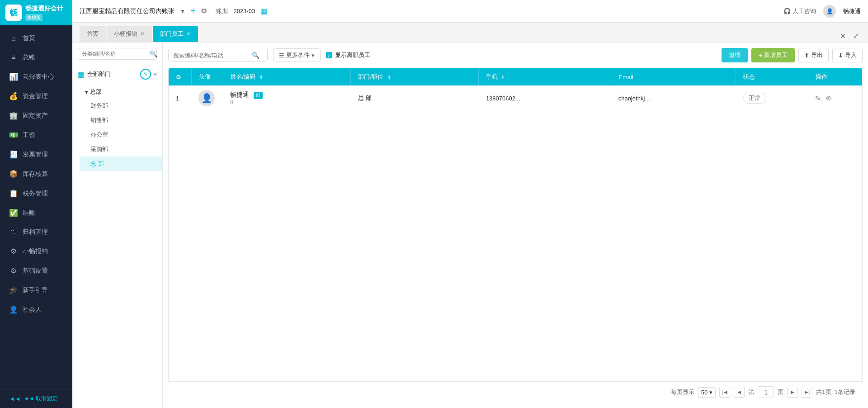  Describe the element at coordinates (856, 36) in the screenshot. I see `tab-expand-icon: ⤢` at that location.